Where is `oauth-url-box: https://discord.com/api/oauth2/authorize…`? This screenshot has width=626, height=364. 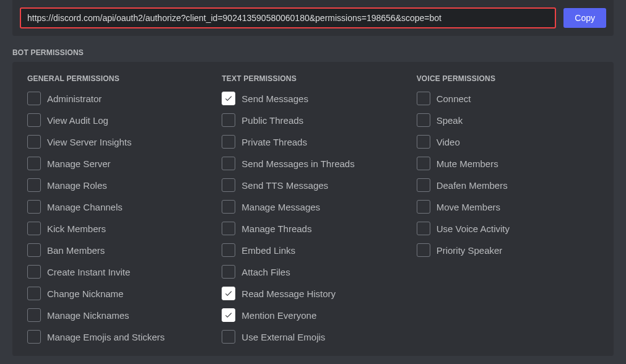
oauth-url-box: https://discord.com/api/oauth2/authorize… is located at coordinates (288, 18).